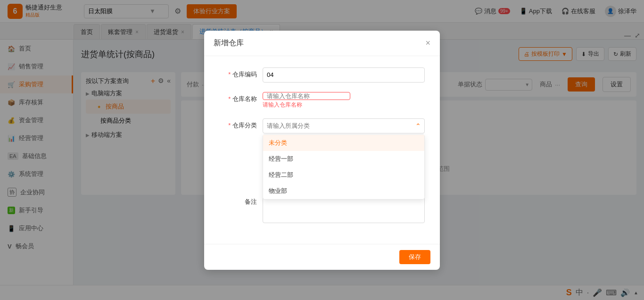  What do you see at coordinates (344, 191) in the screenshot?
I see `dropdown-item-property: 物业部` at bounding box center [344, 191].